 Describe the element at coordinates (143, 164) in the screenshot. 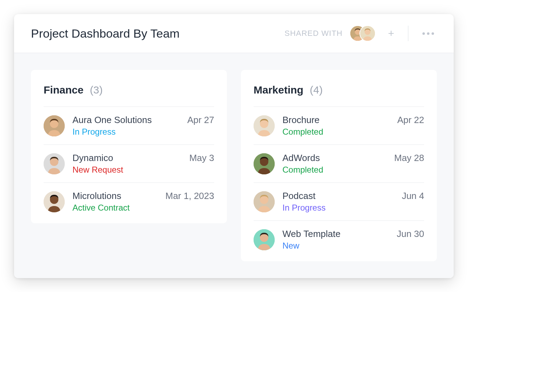

I see `project-info: DynamicoMay 3New Request` at that location.